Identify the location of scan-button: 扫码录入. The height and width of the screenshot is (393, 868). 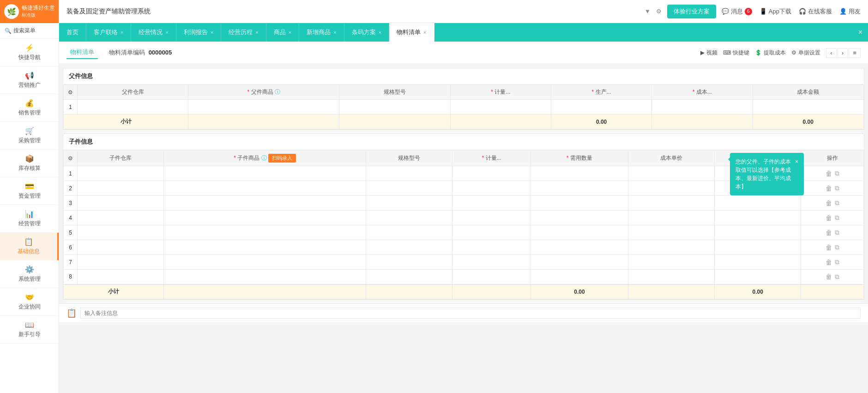
(282, 158).